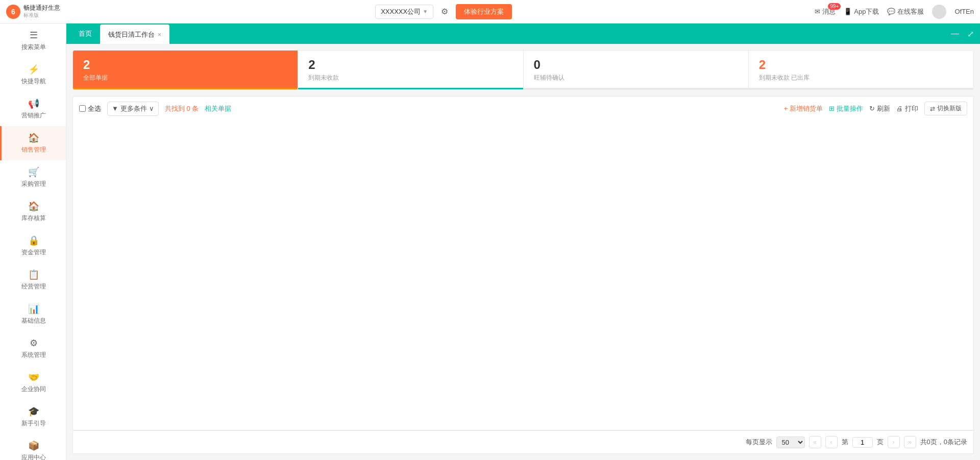 The image size is (980, 460). What do you see at coordinates (939, 12) in the screenshot?
I see `user-avatar` at bounding box center [939, 12].